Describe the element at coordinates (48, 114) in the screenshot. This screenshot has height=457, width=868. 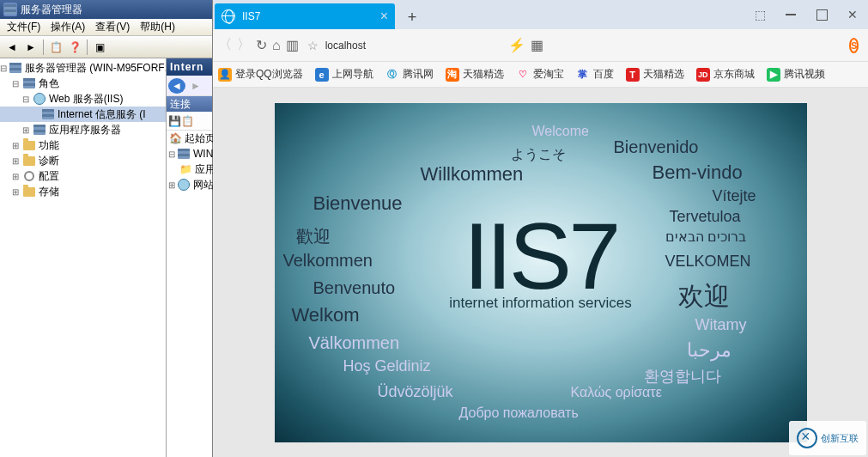
I see `iis-icon` at that location.